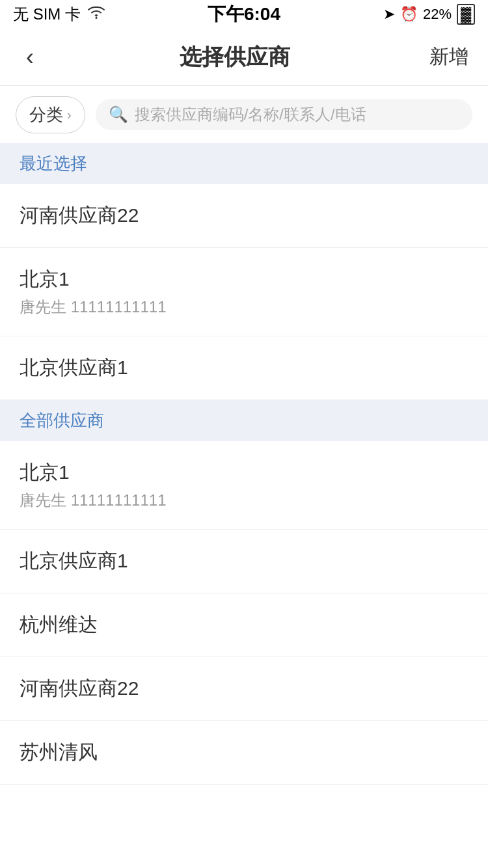 The image size is (488, 868). Describe the element at coordinates (449, 57) in the screenshot. I see `add-button: 新增` at that location.